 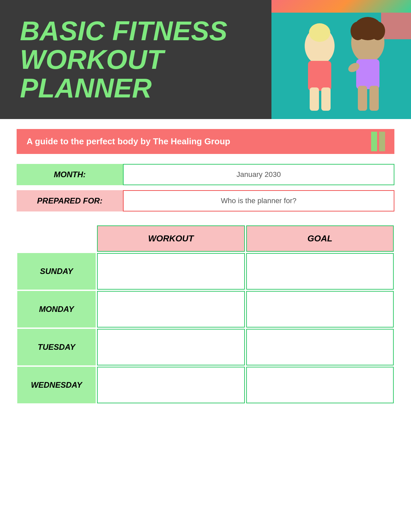 What do you see at coordinates (92, 59) in the screenshot?
I see `title-line2: WORKOUT` at bounding box center [92, 59].